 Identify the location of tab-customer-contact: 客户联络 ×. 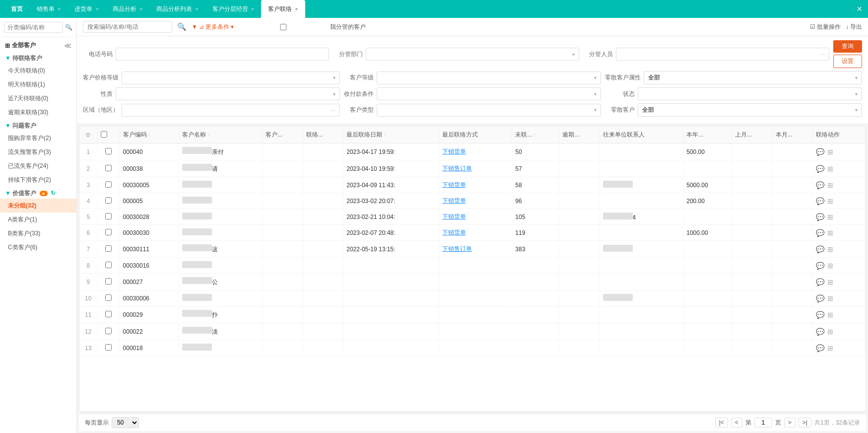
(283, 9).